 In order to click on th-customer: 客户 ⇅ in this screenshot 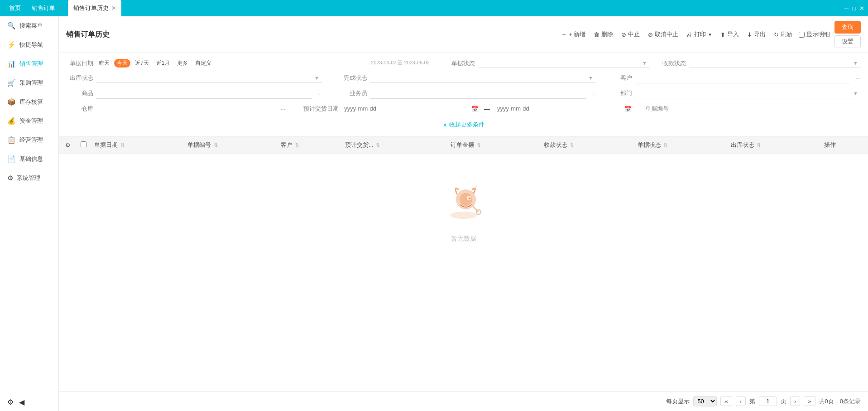, I will do `click(309, 145)`.